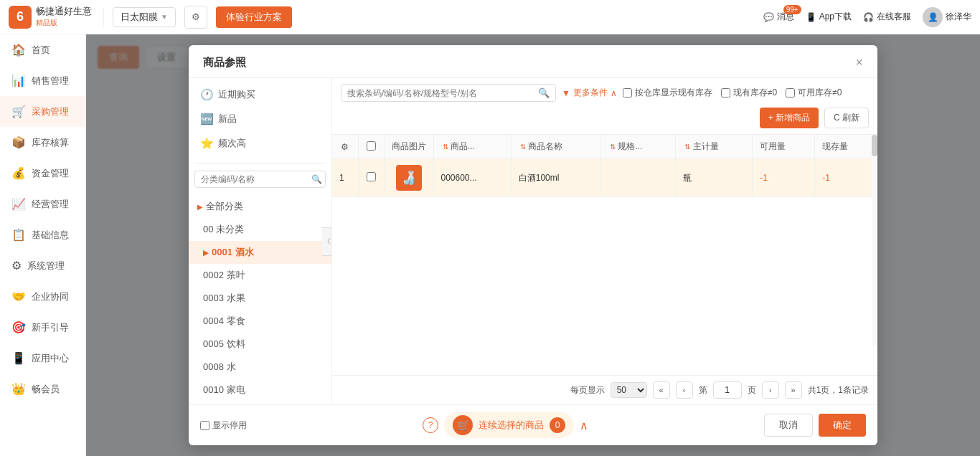  I want to click on avatar: 👤, so click(933, 17).